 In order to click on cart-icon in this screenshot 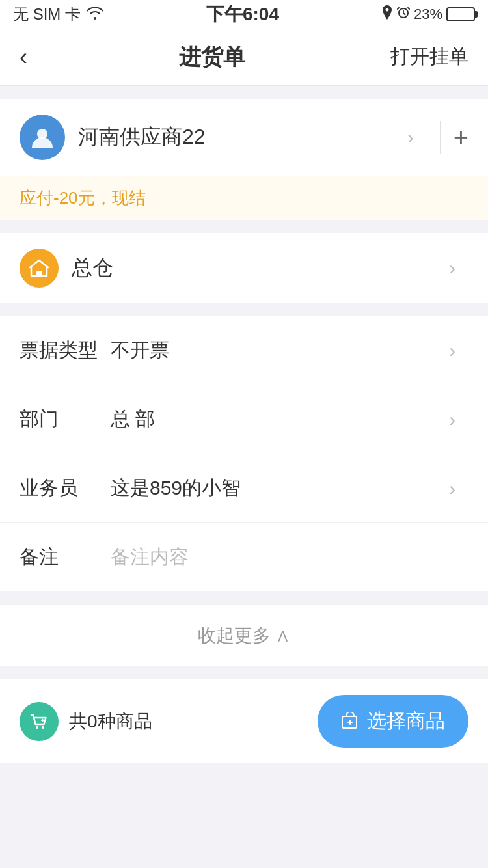, I will do `click(39, 722)`.